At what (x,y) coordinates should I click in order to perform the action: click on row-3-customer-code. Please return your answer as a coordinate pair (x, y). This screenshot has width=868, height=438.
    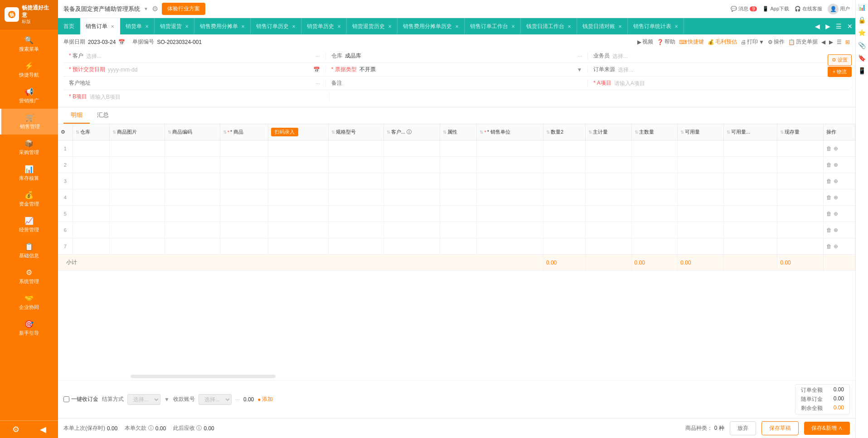
    Looking at the image, I should click on (412, 181).